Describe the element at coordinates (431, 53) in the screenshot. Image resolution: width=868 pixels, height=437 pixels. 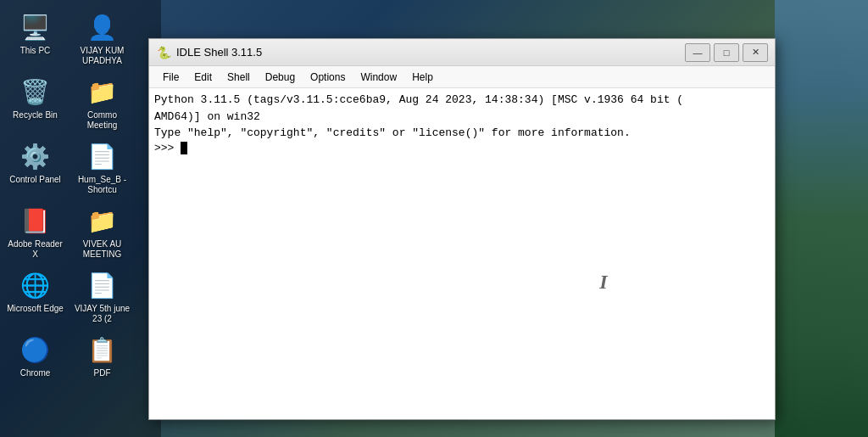
I see `window-title: IDLE Shell 3.11.5` at that location.